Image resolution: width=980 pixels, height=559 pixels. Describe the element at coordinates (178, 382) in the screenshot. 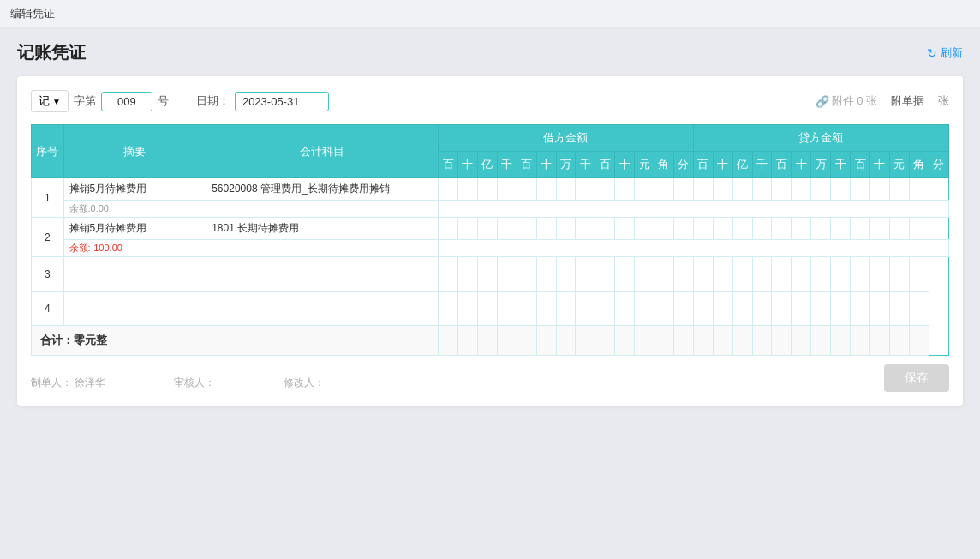

I see `footer-info: 制单人： 徐泽华 审核人： 修改人：` at that location.